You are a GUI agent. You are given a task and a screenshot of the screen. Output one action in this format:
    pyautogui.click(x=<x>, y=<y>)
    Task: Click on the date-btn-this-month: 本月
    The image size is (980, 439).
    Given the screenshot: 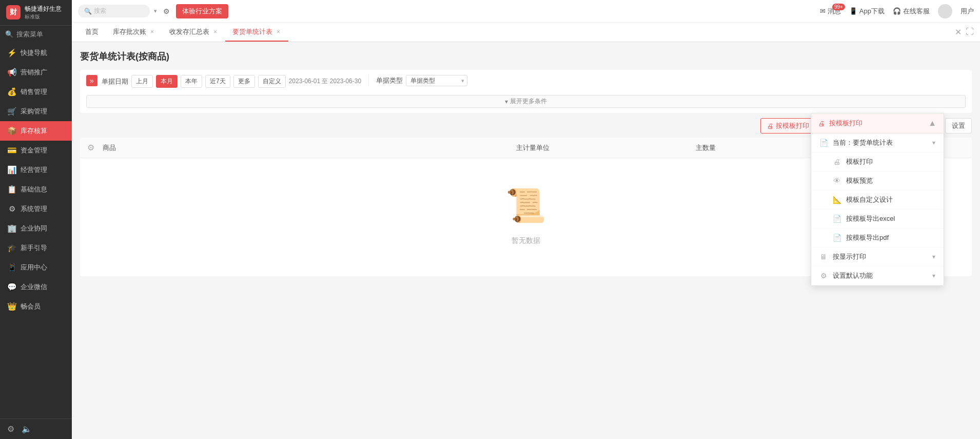 What is the action you would take?
    pyautogui.click(x=167, y=81)
    